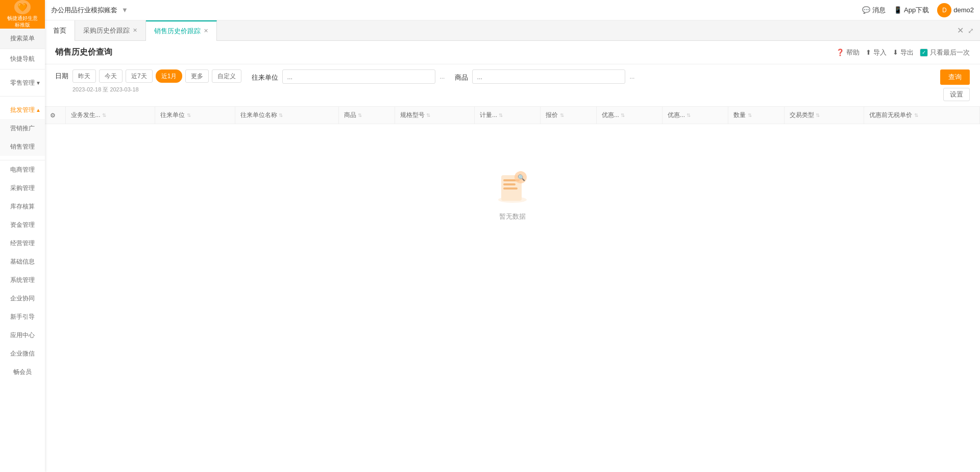 The width and height of the screenshot is (980, 472). What do you see at coordinates (853, 53) in the screenshot?
I see `help-label: 帮助` at bounding box center [853, 53].